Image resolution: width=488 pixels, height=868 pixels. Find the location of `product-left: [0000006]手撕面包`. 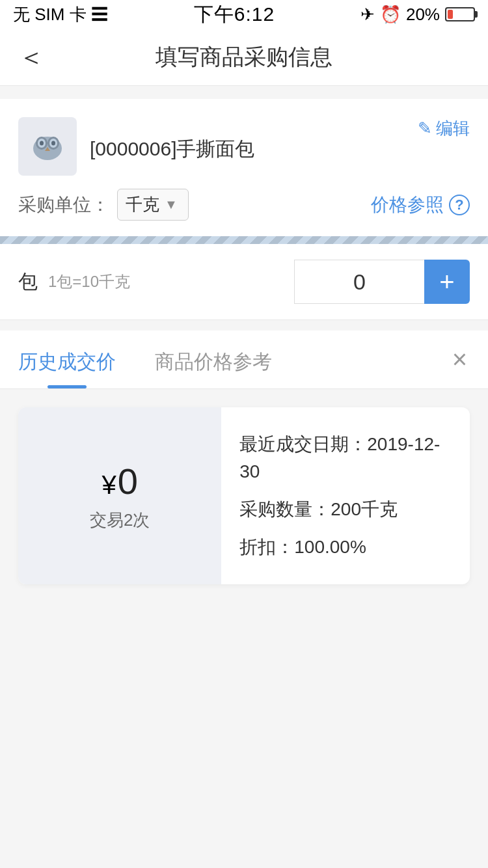

product-left: [0000006]手撕面包 is located at coordinates (137, 146).